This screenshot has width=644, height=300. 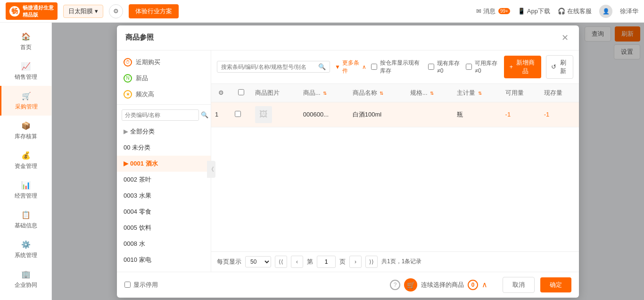 What do you see at coordinates (395, 93) in the screenshot?
I see `table-header-row: ⚙ 商品图片 商品... ⇅` at bounding box center [395, 93].